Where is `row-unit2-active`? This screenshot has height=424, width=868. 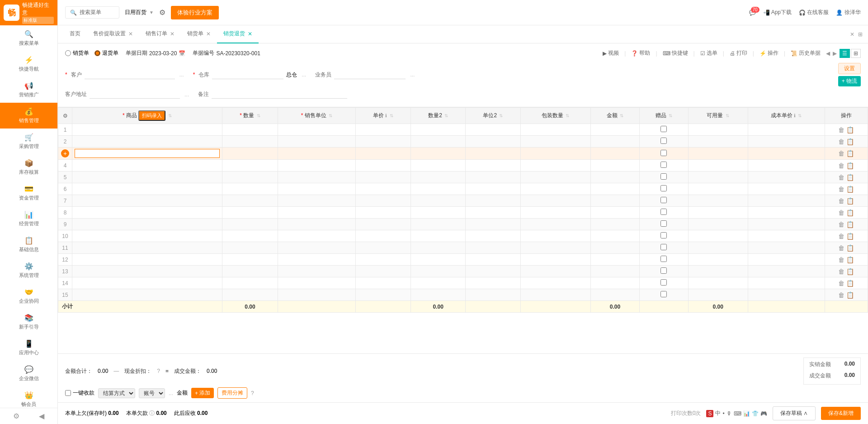 row-unit2-active is located at coordinates (493, 154).